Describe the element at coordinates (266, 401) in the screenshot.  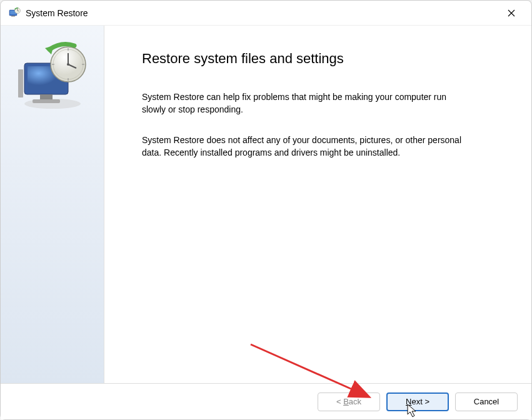
I see `footer-buttons: < Back Next > Cancel` at that location.